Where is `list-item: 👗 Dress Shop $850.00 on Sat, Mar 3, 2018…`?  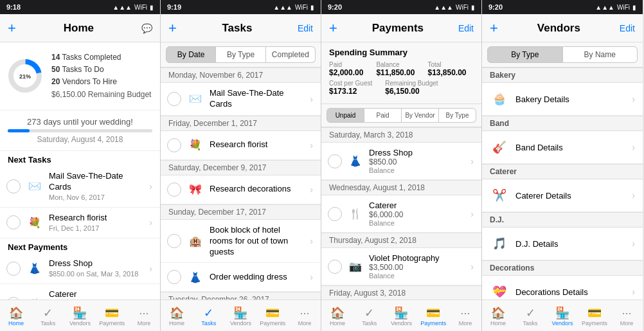 list-item: 👗 Dress Shop $850.00 on Sat, Mar 3, 2018… is located at coordinates (80, 269).